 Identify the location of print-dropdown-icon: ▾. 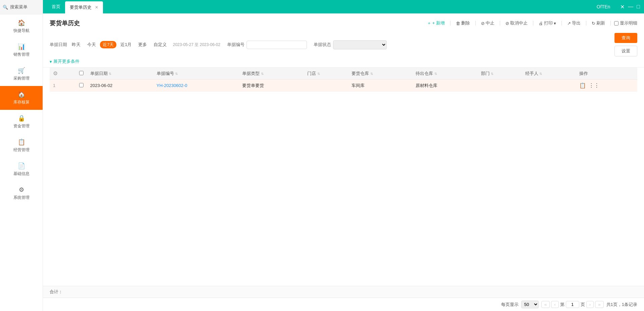
(555, 24).